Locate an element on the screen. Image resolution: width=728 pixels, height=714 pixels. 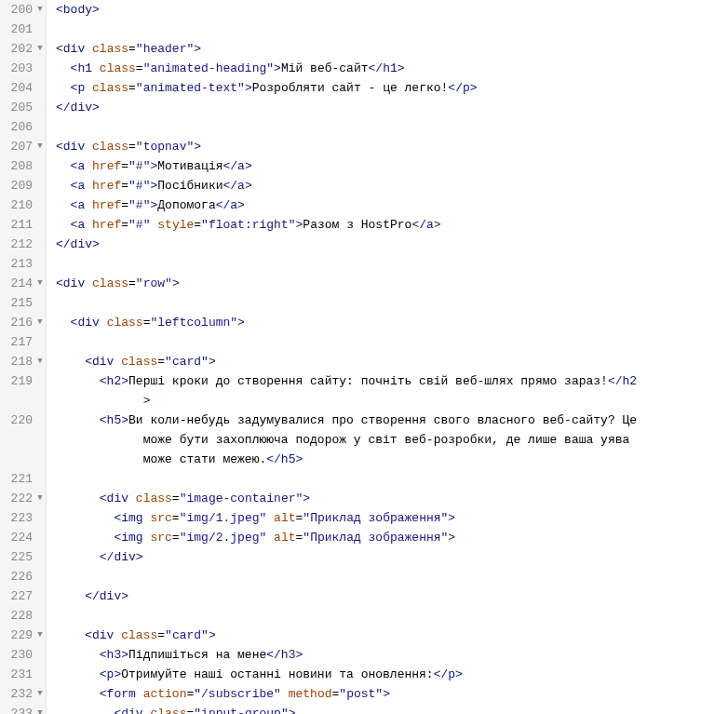
text-token: Ви коли-небудь задумувалися про створенн… is located at coordinates (383, 421).